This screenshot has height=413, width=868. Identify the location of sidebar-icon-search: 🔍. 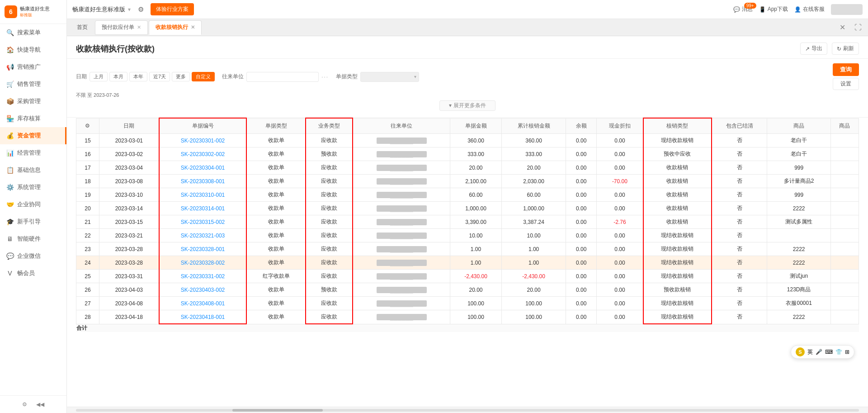
(10, 33).